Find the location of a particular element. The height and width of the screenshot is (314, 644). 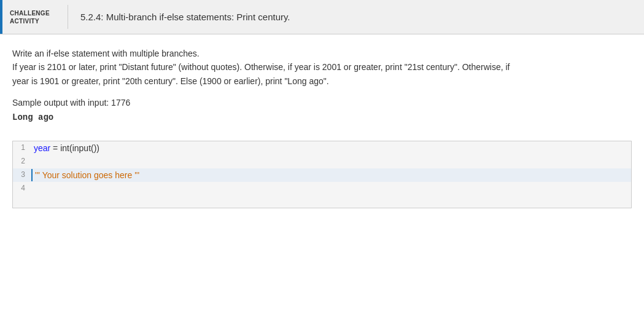

code-line-2: 2 is located at coordinates (322, 162).